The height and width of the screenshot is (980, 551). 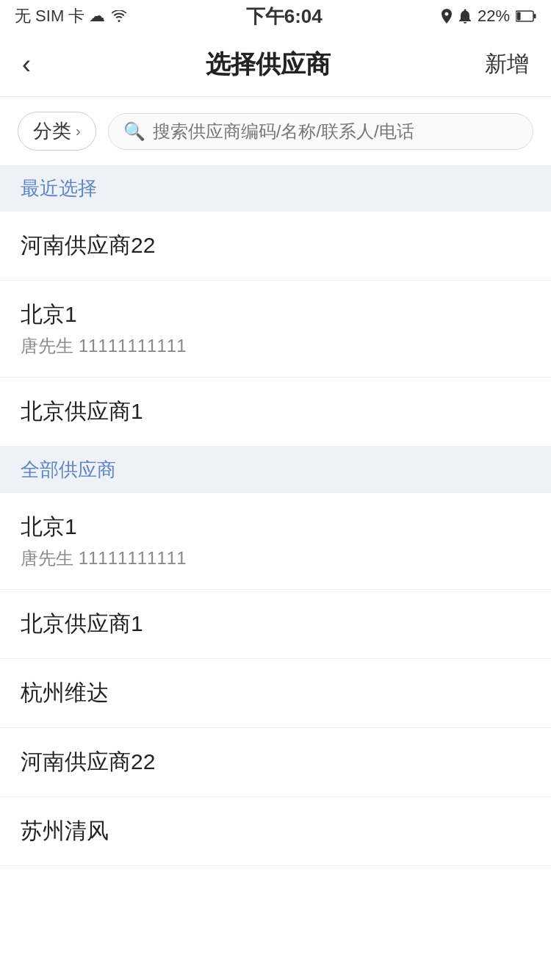 I want to click on all-section-header: 全部供应商, so click(x=276, y=470).